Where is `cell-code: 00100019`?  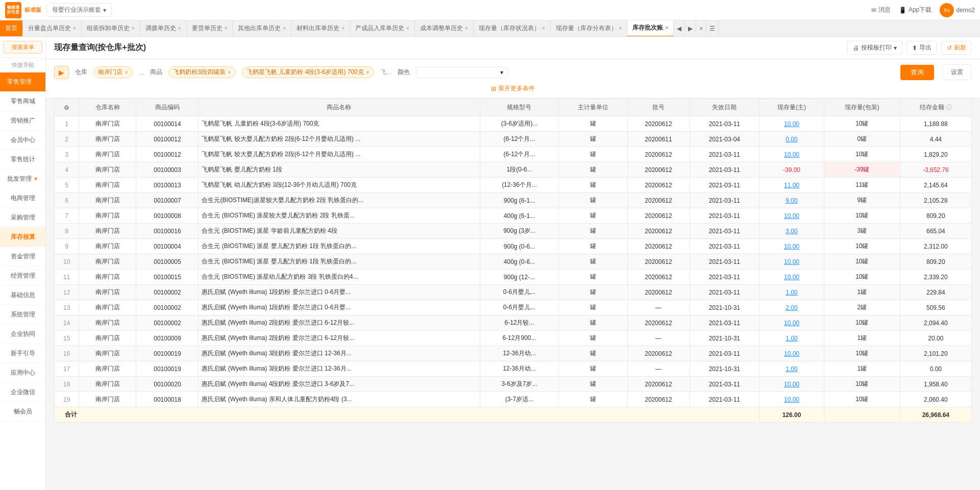 cell-code: 00100019 is located at coordinates (167, 354).